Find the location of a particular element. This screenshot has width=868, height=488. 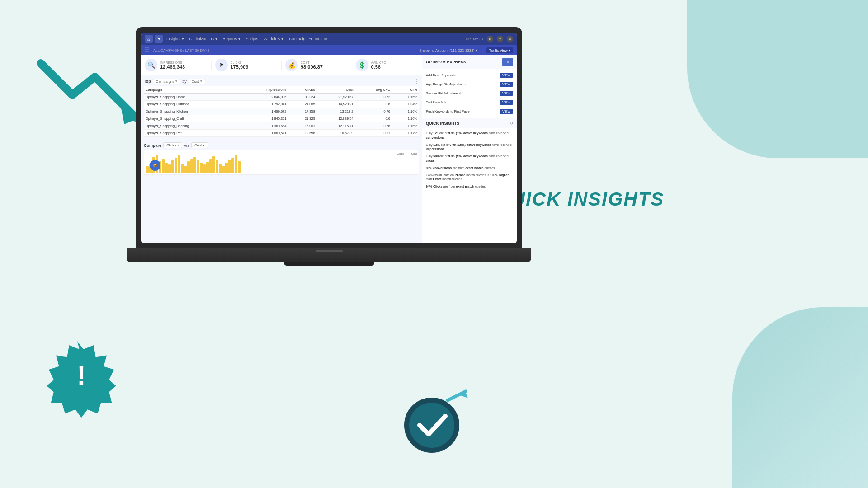

data-table: Campaign Impressions Clicks Cost Avg CPC… is located at coordinates (281, 112).